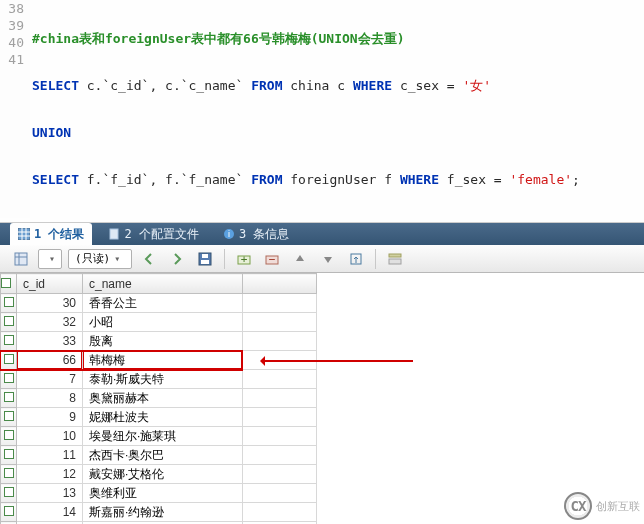 Image resolution: width=644 pixels, height=524 pixels. I want to click on result-toolbar: ▾ (只读)▾ + −, so click(322, 259).